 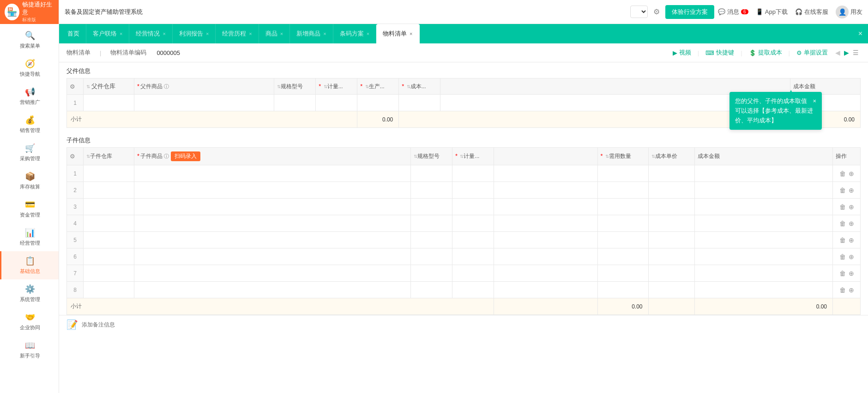 I want to click on sidebar-item-quick-nav: 🧭 快捷导航, so click(x=30, y=68).